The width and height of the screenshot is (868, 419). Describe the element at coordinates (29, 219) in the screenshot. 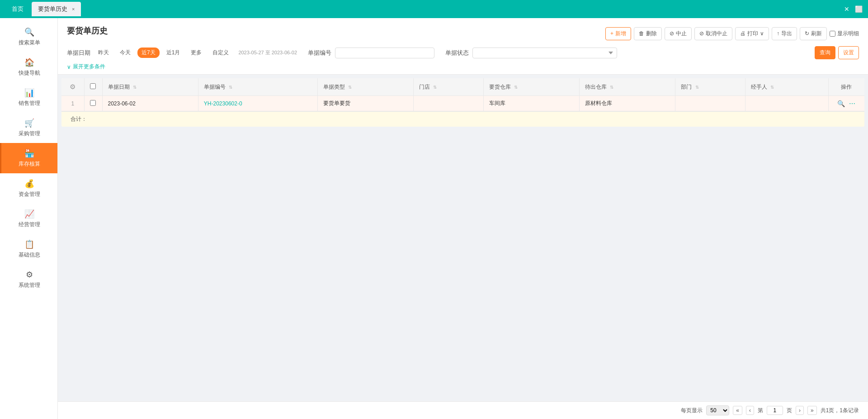

I see `sidebar: 🔍 搜索菜单 🏠 快捷导航 📊 销售管理 🛒 采购管理 🏪 库存核算 💰` at that location.